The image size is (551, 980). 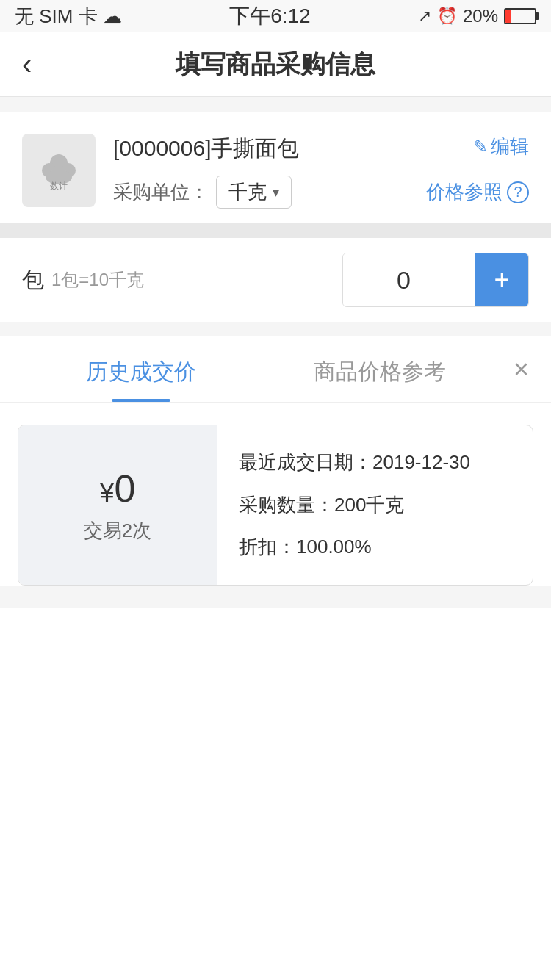 I want to click on product-unit-row: 采购单位： 千克 ▾ 价格参照 ?, so click(x=321, y=192).